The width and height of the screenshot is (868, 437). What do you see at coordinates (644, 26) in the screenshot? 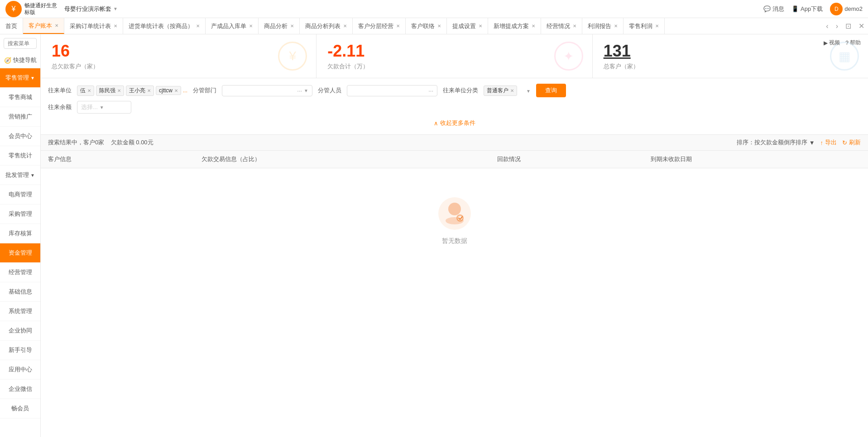
I see `tab-retail-profit: 零售利润 ✕` at bounding box center [644, 26].